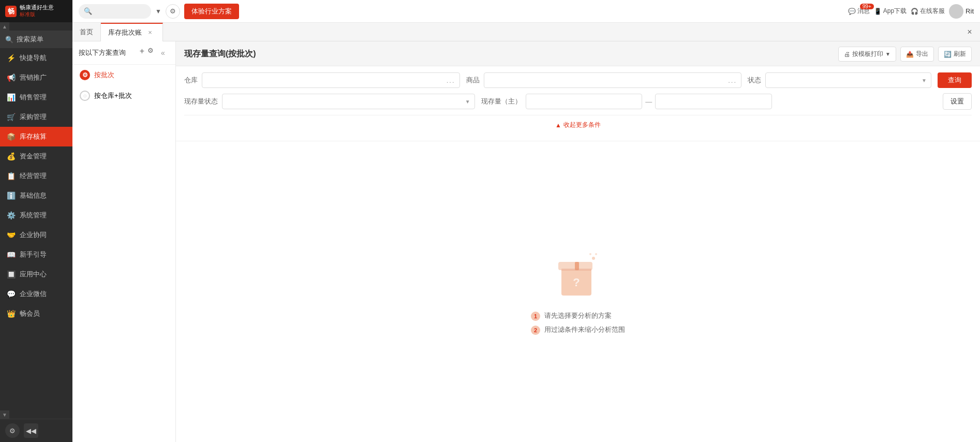 The height and width of the screenshot is (442, 980). I want to click on status-select: ▼, so click(849, 80).